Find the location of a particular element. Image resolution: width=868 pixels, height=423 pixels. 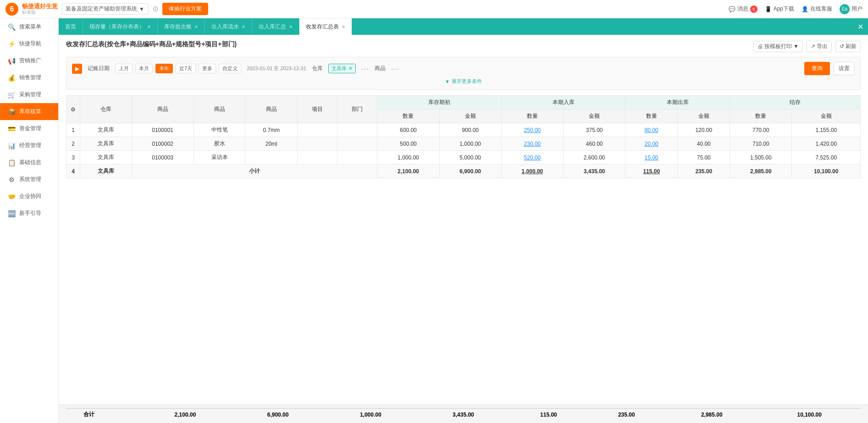

inventory-icon: 📦 is located at coordinates (11, 112).